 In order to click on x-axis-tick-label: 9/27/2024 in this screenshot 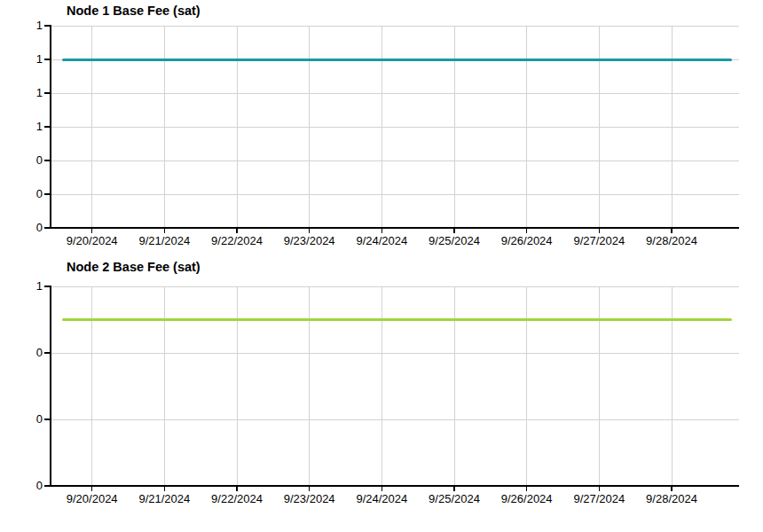, I will do `click(599, 499)`.